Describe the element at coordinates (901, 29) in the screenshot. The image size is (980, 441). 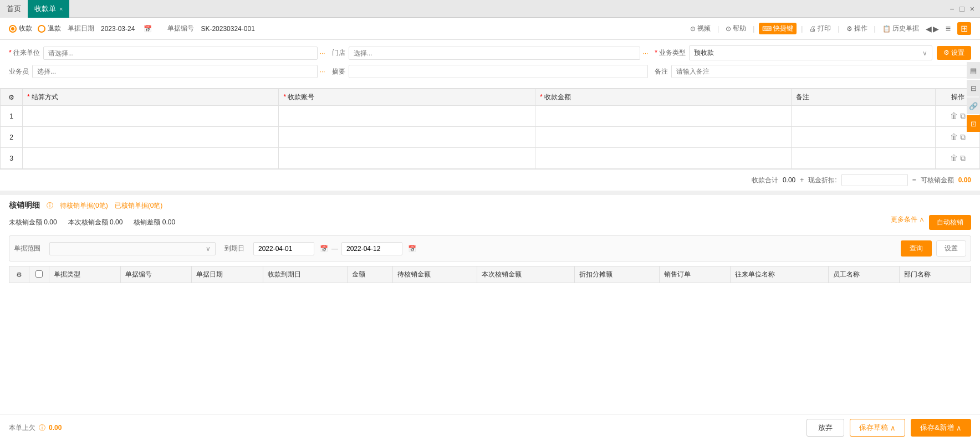
I see `history-btn: 📋 历史单据` at that location.